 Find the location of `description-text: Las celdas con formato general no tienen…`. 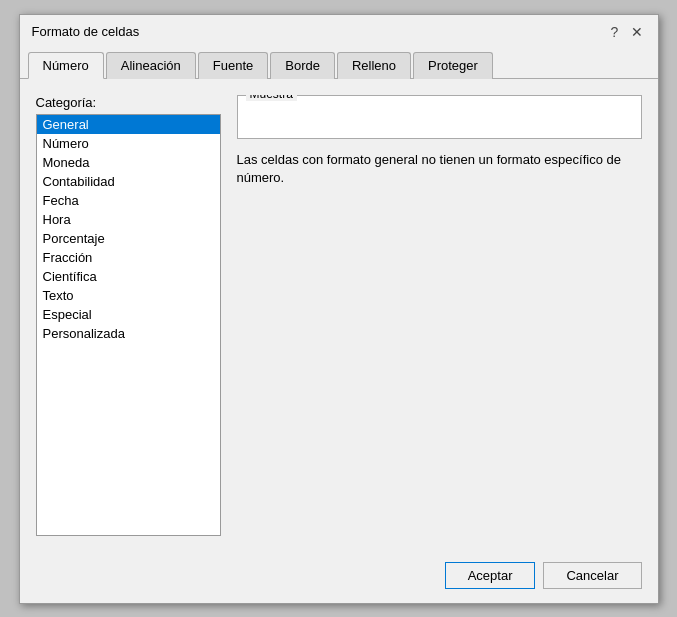

description-text: Las celdas con formato general no tienen… is located at coordinates (440, 169).